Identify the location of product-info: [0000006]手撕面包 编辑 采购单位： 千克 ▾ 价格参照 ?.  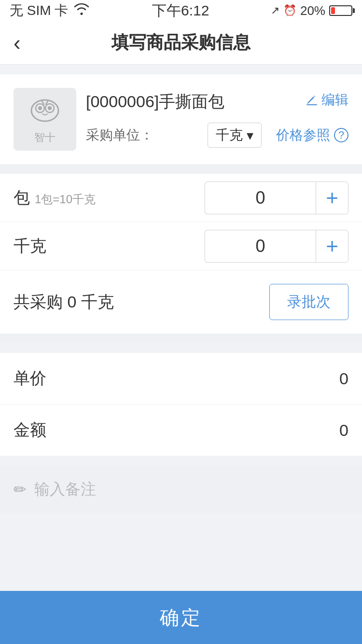
(217, 119).